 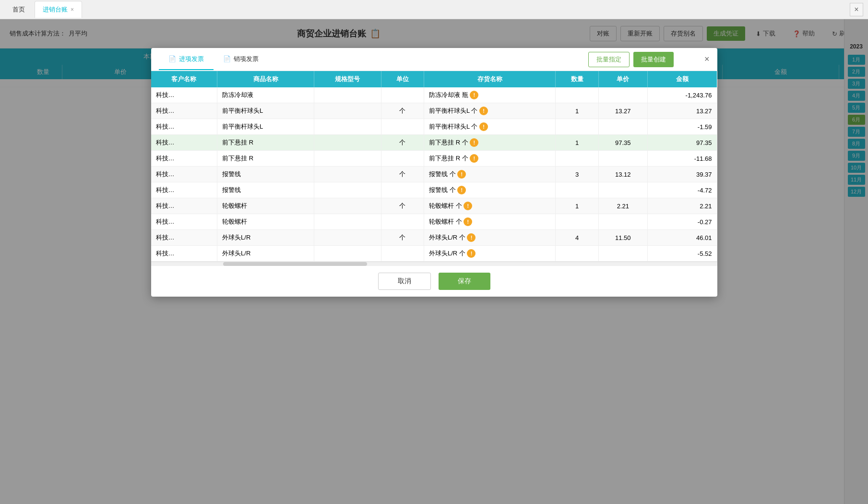 I want to click on cell-product: 报警线, so click(x=266, y=175).